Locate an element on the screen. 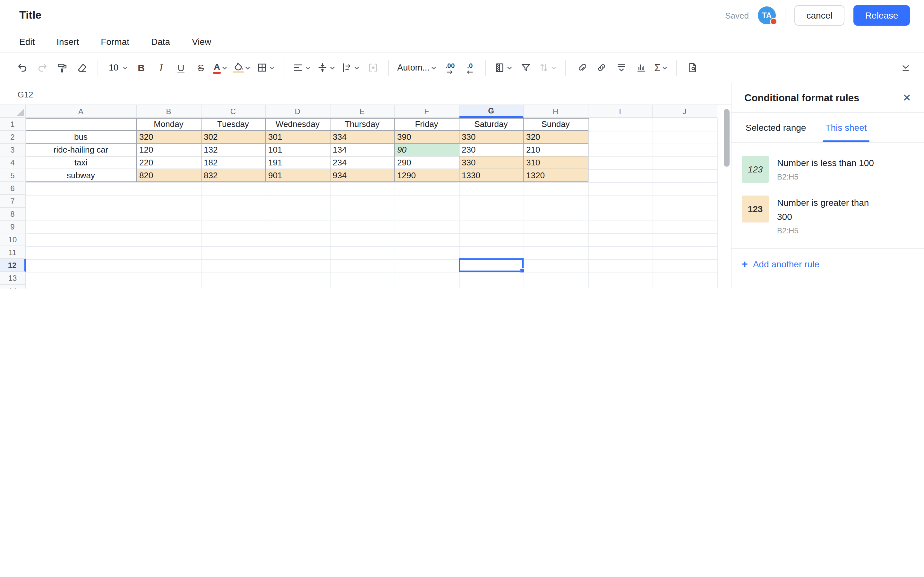  number-format-control: Autom... is located at coordinates (417, 68).